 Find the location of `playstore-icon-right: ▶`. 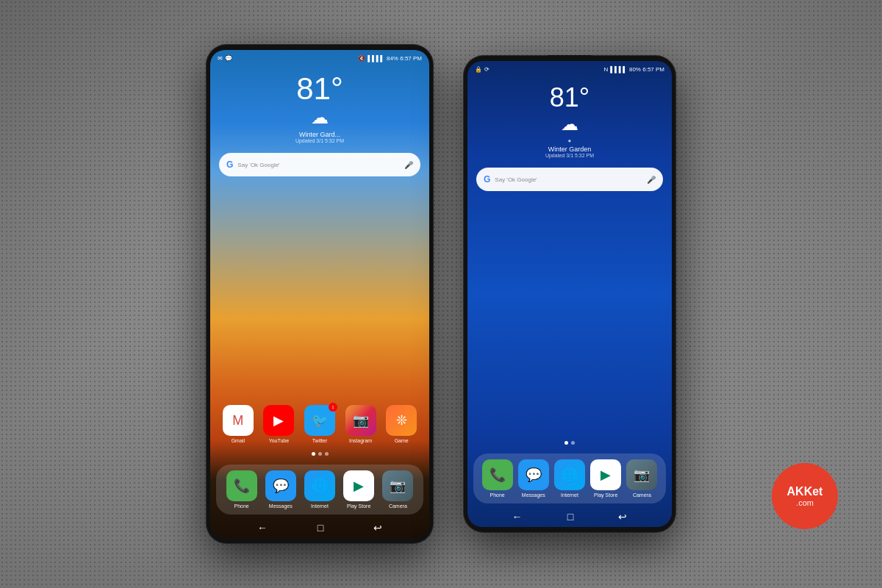

playstore-icon-right: ▶ is located at coordinates (606, 475).